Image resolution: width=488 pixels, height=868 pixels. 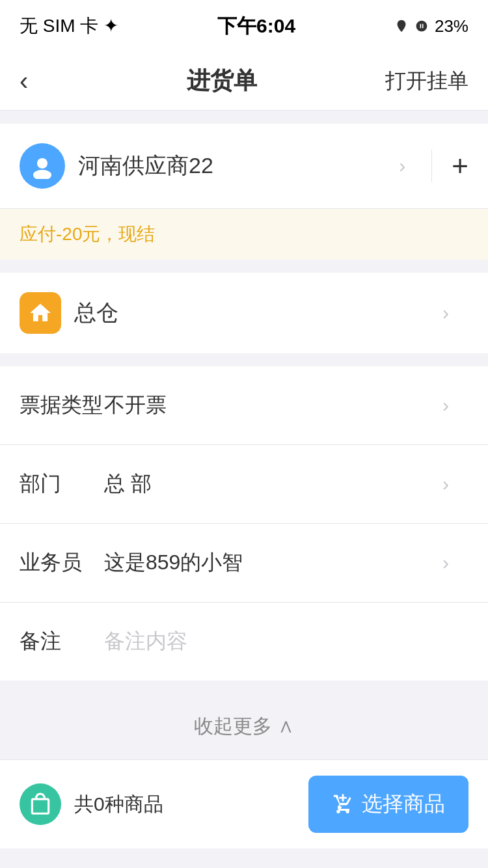 What do you see at coordinates (39, 81) in the screenshot?
I see `back-button: ‹` at bounding box center [39, 81].